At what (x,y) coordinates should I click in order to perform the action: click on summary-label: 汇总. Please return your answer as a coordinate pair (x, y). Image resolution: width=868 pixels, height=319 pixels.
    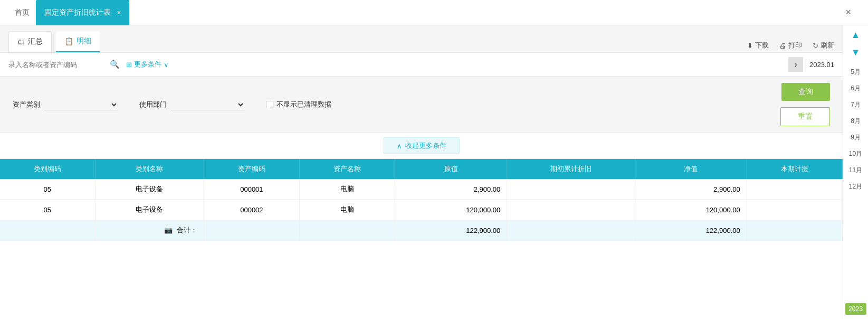
    Looking at the image, I should click on (35, 42).